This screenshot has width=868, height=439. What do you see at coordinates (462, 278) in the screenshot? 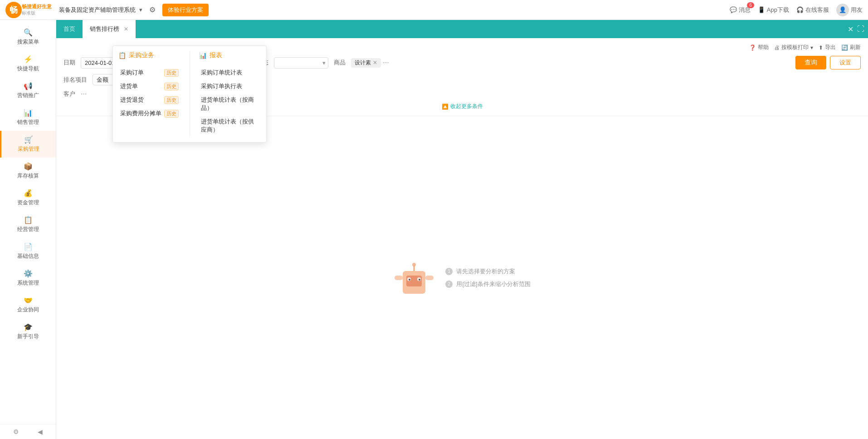
I see `empty-state: 1 请先选择要分析的方案 2 用[过滤]条件来缩小分析范围` at bounding box center [462, 278].